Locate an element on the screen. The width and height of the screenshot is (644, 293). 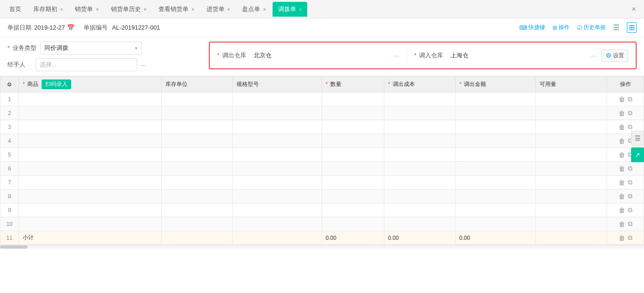
row-8-unit is located at coordinates (197, 196).